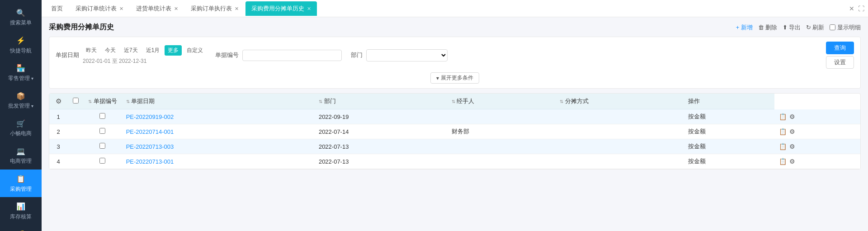  I want to click on shortcut-icon: ⚡, so click(21, 41).